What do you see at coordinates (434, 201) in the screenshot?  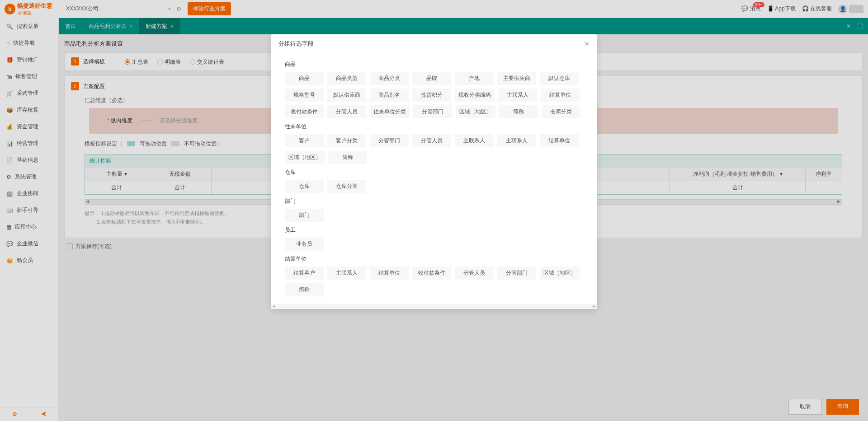 I see `field-group-title: 部门` at bounding box center [434, 201].